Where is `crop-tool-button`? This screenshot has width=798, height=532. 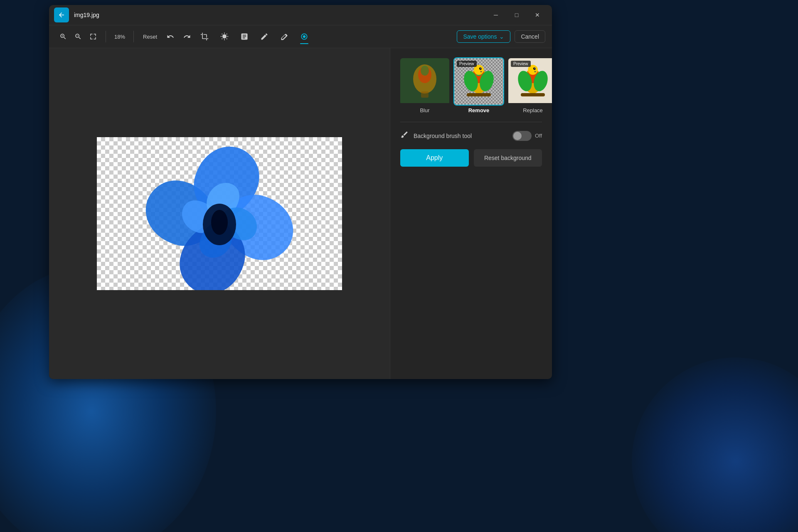
crop-tool-button is located at coordinates (204, 37).